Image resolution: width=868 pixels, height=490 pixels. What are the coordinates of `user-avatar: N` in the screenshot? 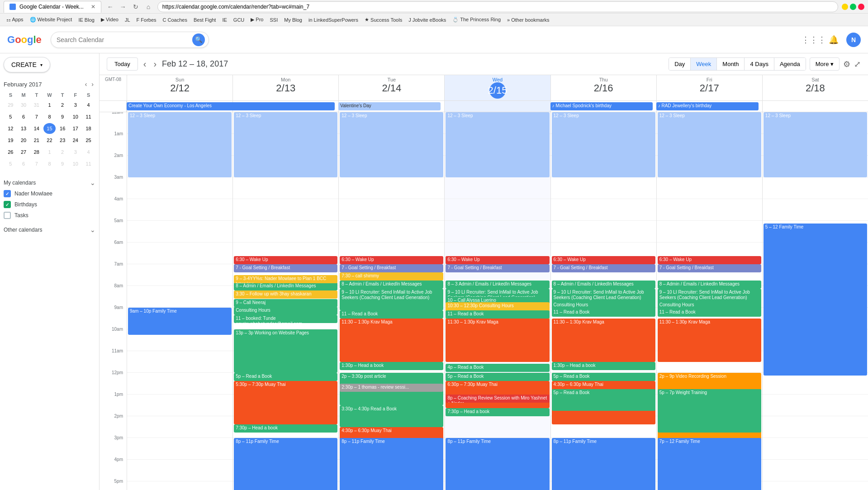 It's located at (854, 40).